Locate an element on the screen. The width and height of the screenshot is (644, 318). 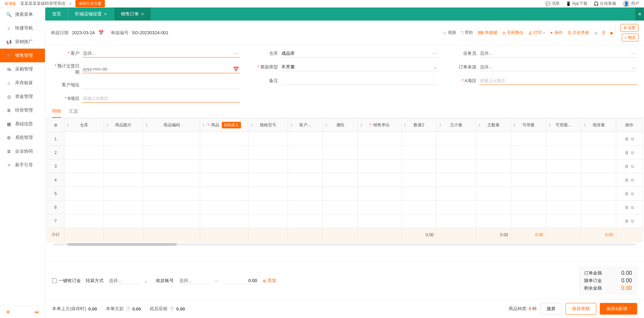
col-13: ▲▼现存量 is located at coordinates (598, 125).